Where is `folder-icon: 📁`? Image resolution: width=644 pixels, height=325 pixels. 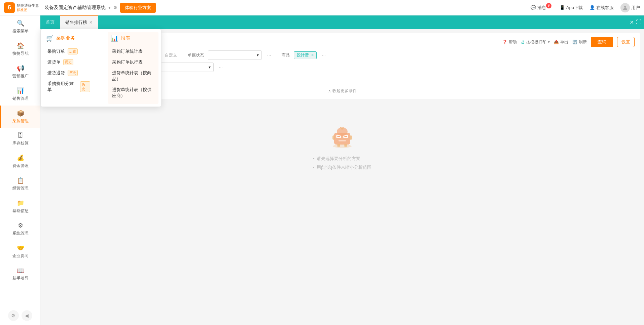
folder-icon: 📁 is located at coordinates (21, 203).